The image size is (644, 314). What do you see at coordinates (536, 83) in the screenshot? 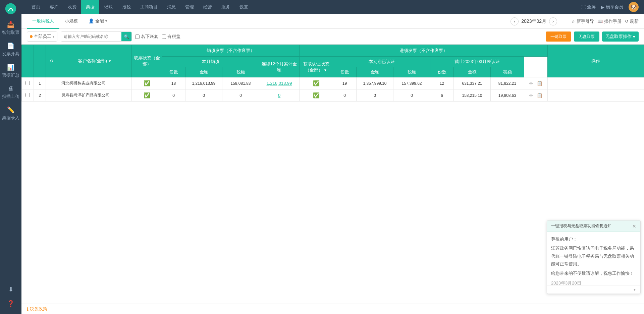
I see `row-actions: ✏ 📋` at bounding box center [536, 83].